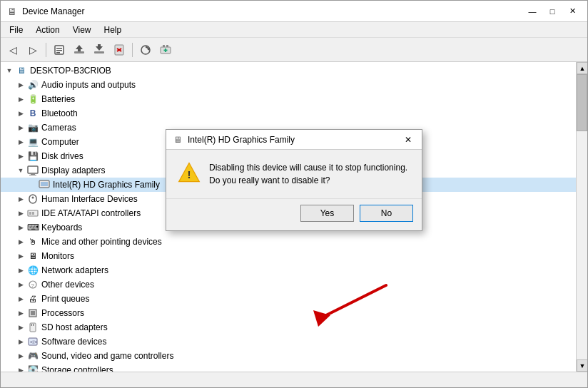 This screenshot has height=388, width=588. Describe the element at coordinates (310, 174) in the screenshot. I see `dialog-message: Disabling this device will cause it to s…` at that location.